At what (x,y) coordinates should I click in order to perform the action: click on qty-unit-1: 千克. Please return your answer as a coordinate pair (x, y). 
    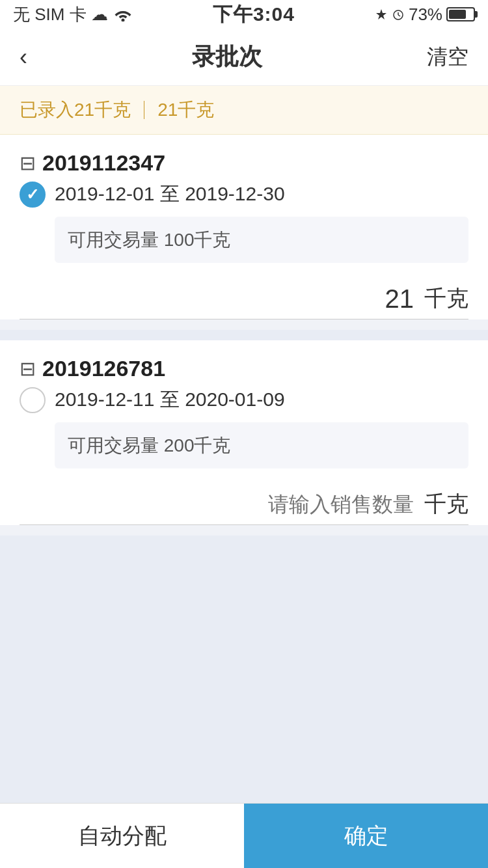
    Looking at the image, I should click on (446, 299).